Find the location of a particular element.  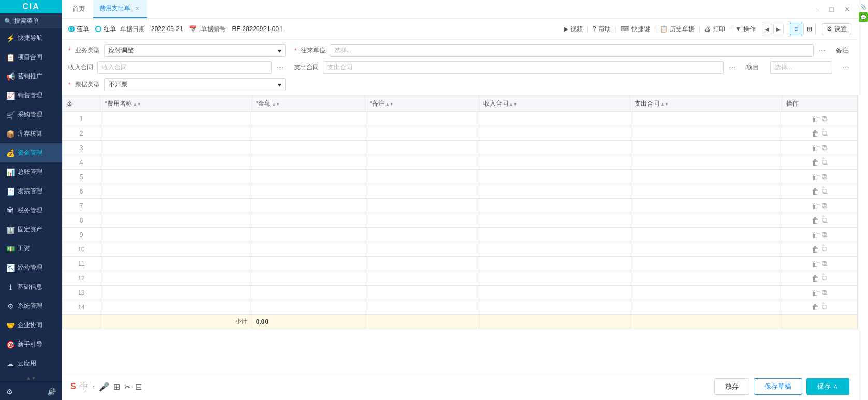

sidebar-item-salary: 💵工资 is located at coordinates (31, 248).